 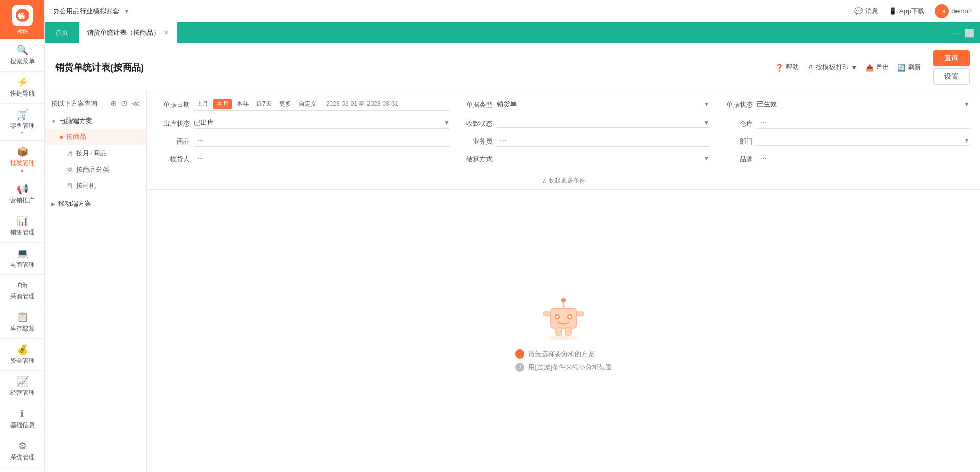 What do you see at coordinates (970, 33) in the screenshot?
I see `window-maximize-btn: ⬜` at bounding box center [970, 33].